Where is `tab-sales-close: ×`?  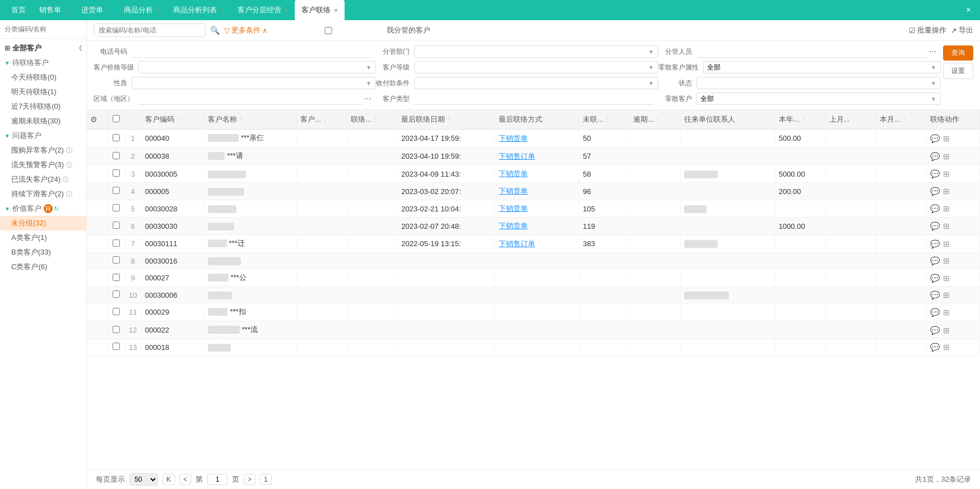 tab-sales-close: × is located at coordinates (66, 10).